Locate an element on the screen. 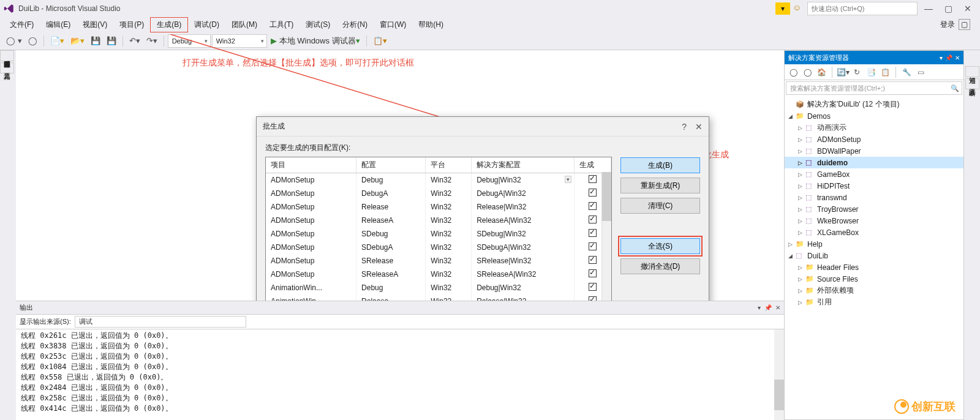  clean-button: 清理(C) is located at coordinates (660, 206).